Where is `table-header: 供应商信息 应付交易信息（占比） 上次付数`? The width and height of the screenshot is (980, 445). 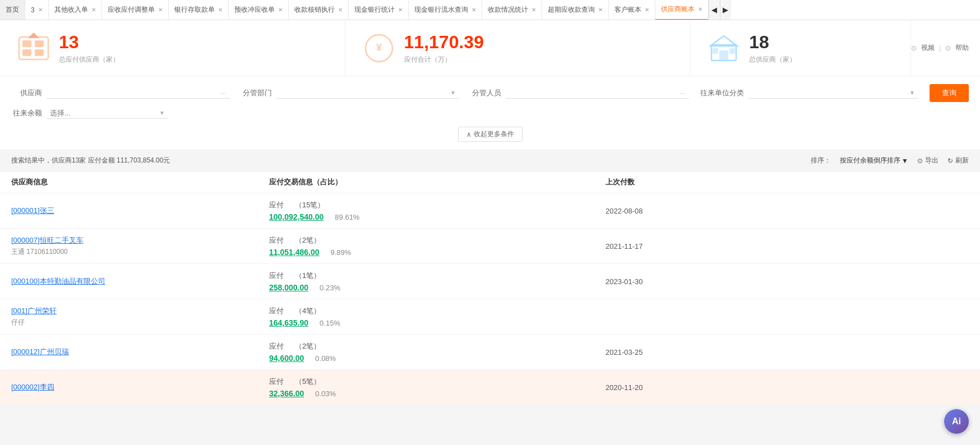
table-header: 供应商信息 应付交易信息（占比） 上次付数 is located at coordinates (490, 183).